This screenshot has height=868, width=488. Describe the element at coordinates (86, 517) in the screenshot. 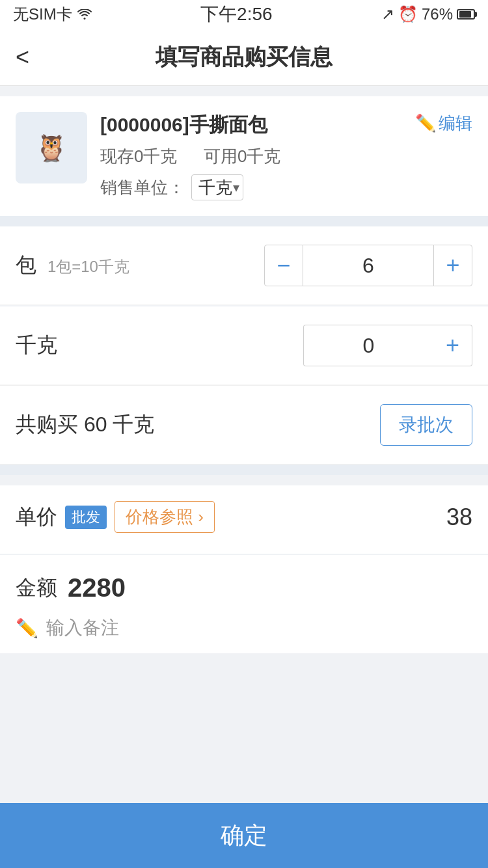

I see `batch-tag: 批发` at that location.